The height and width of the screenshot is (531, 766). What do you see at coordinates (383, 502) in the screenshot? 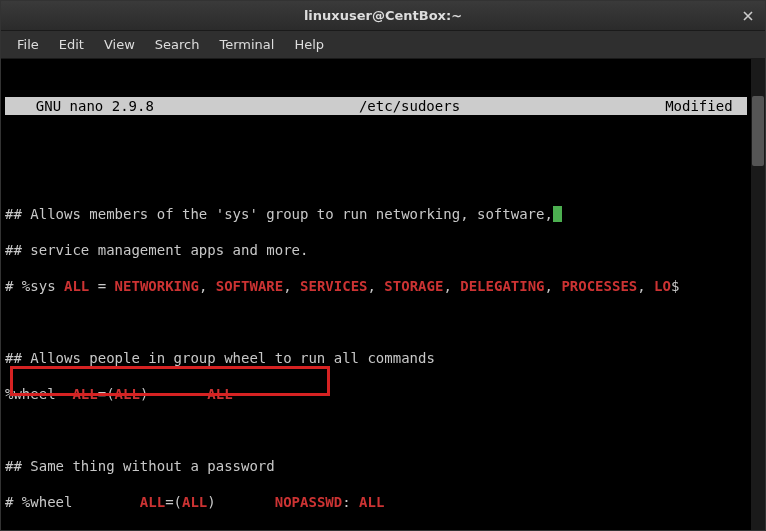
I see `editor-line: # %wheel ALL=(ALL) NOPASSWD: ALL` at bounding box center [383, 502].